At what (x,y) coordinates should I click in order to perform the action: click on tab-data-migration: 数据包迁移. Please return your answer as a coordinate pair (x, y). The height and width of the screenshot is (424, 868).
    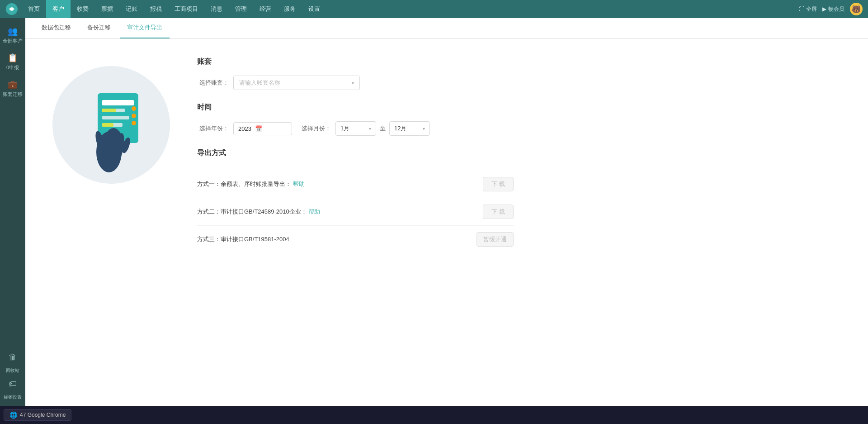
    Looking at the image, I should click on (56, 28).